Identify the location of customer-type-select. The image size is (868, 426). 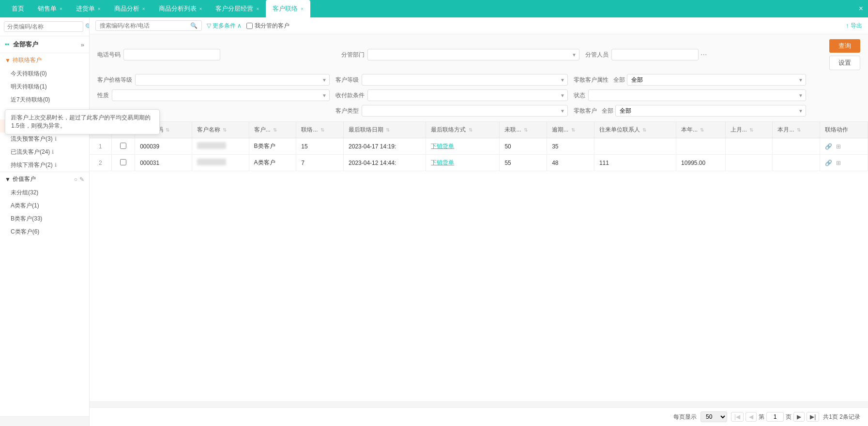
(465, 111).